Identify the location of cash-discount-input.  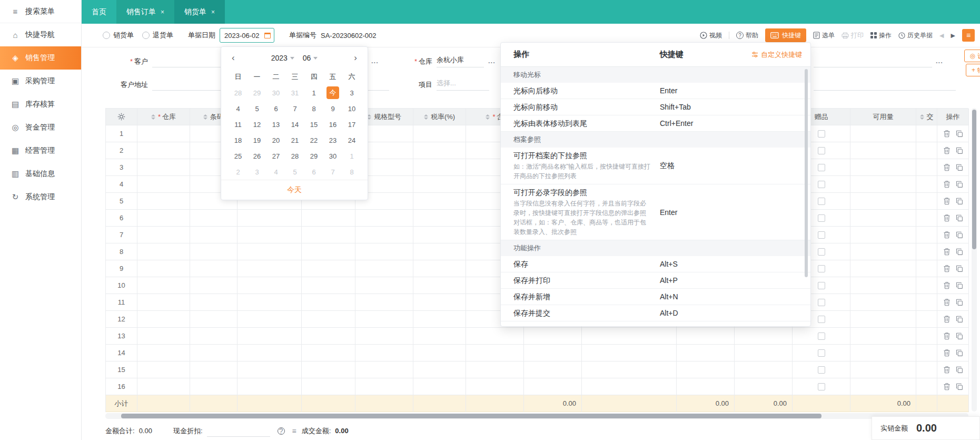
(239, 431).